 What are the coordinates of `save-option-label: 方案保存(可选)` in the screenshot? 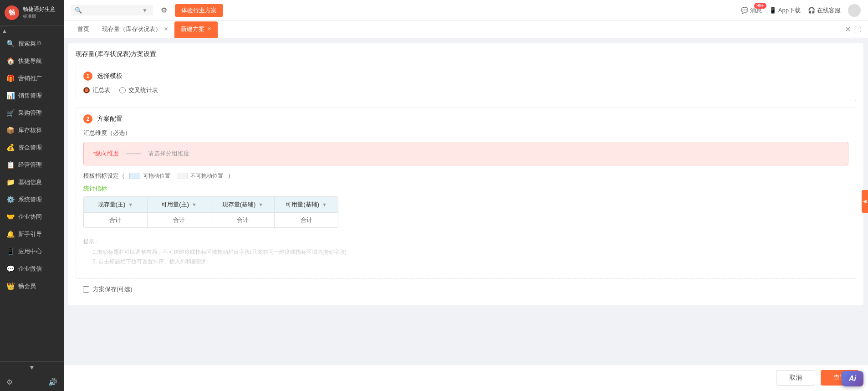 It's located at (113, 289).